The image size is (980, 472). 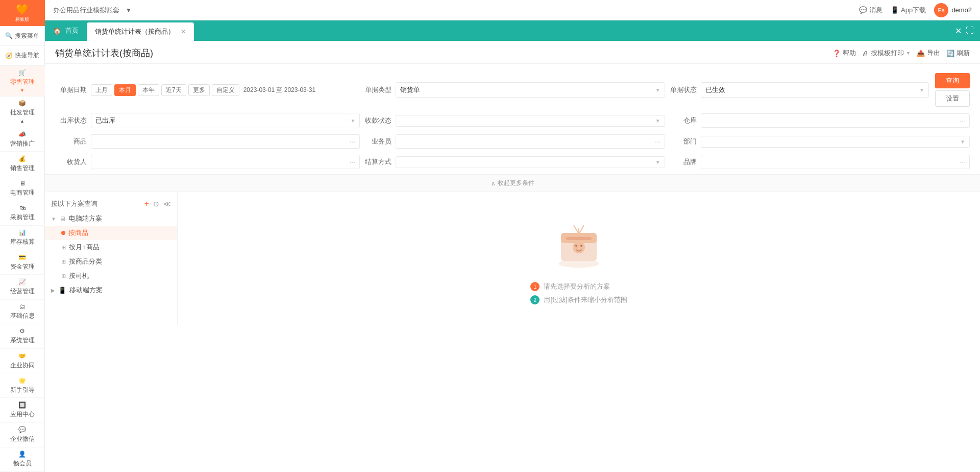 What do you see at coordinates (102, 90) in the screenshot?
I see `date-btn-last-month: 上月` at bounding box center [102, 90].